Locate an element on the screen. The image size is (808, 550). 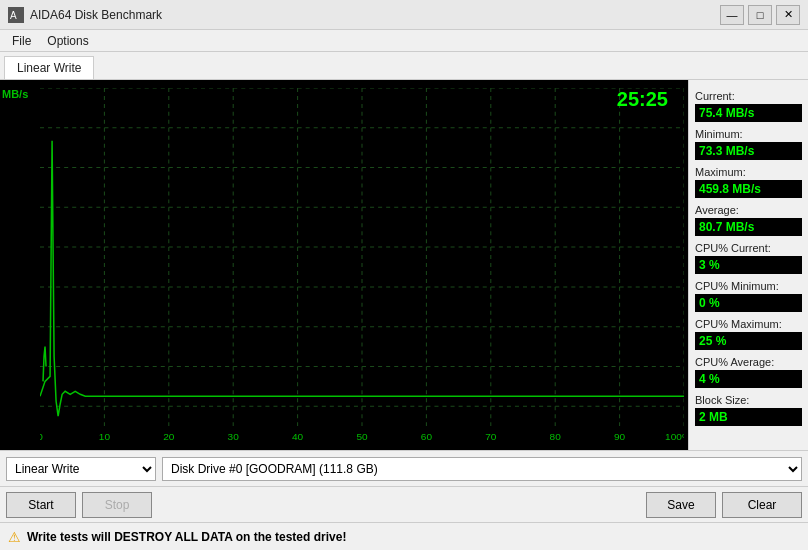
right-panel: Current: 75.4 MB/s Minimum: 73.3 MB/s Ma… is located at coordinates (748, 265).